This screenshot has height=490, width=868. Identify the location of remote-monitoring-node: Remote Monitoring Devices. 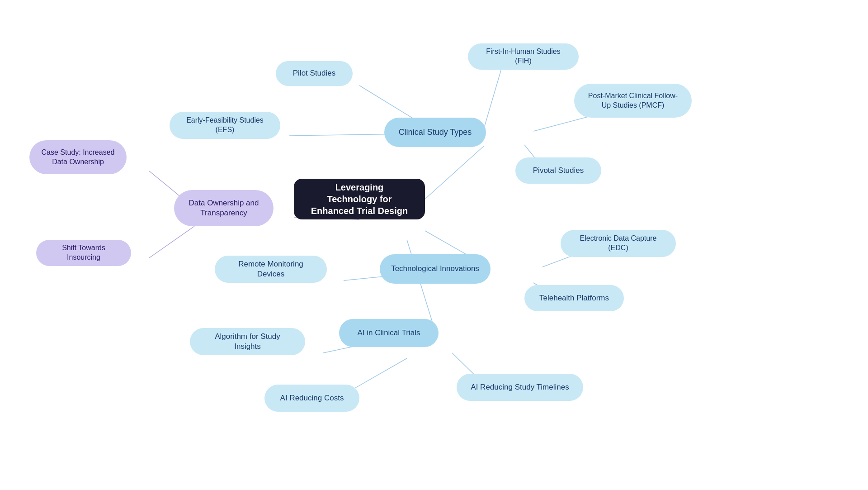
(271, 269).